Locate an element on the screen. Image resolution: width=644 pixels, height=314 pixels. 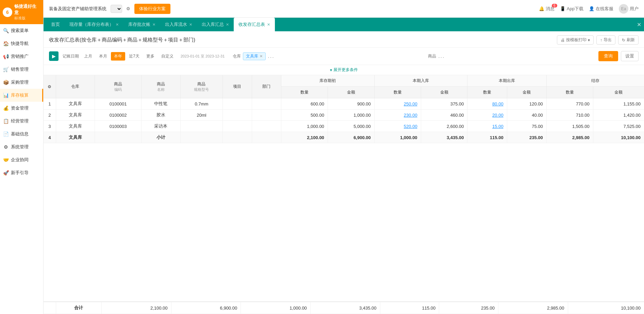
link-cell: 80.00 is located at coordinates (498, 104).